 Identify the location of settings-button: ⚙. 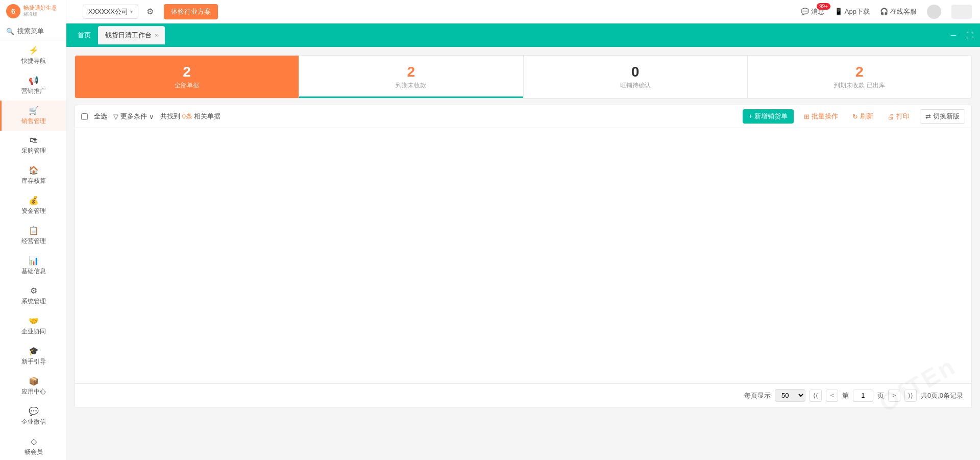
(150, 12).